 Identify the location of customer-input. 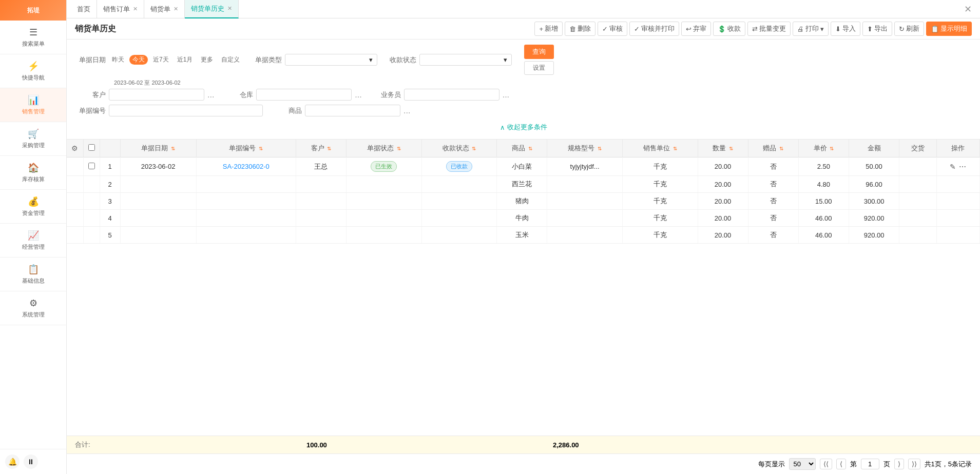
(157, 94).